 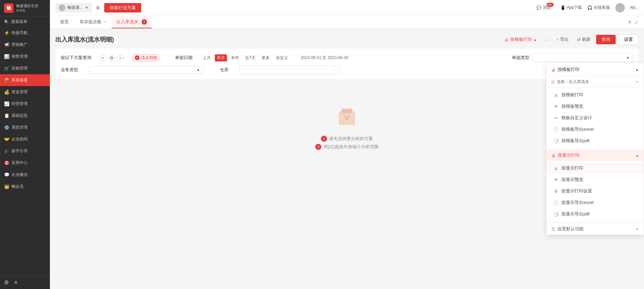 I want to click on sidebar-item-system: ⚙️ 系统管理, so click(x=25, y=128).